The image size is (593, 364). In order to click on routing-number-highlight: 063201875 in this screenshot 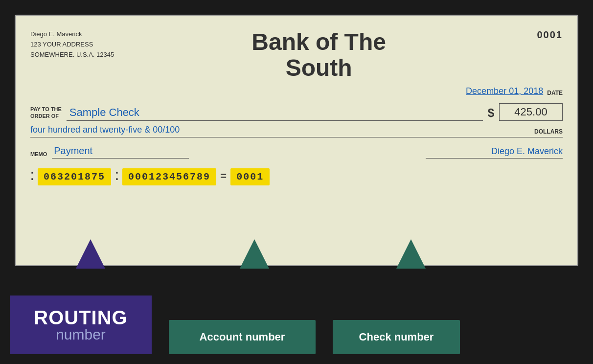, I will do `click(74, 177)`.